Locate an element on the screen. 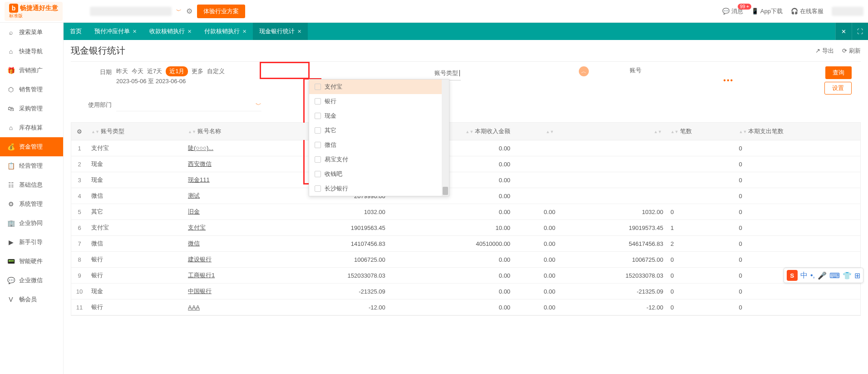  cell-name-link: AAA is located at coordinates (232, 307).